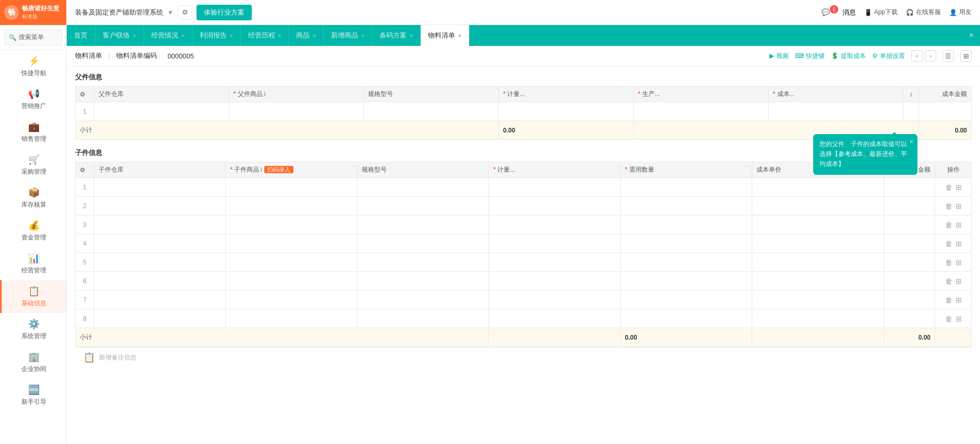  I want to click on parent-production-cell, so click(701, 112).